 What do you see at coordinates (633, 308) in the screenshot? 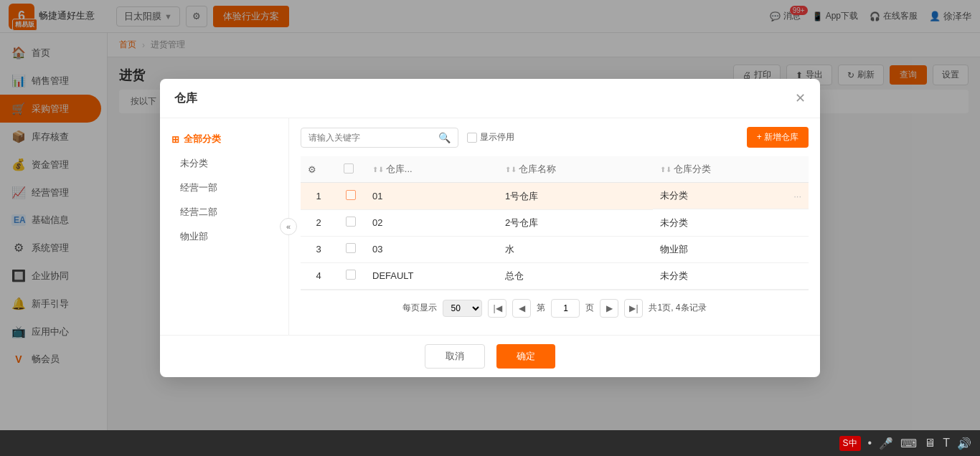
I see `last-page-button: ▶|` at bounding box center [633, 308].